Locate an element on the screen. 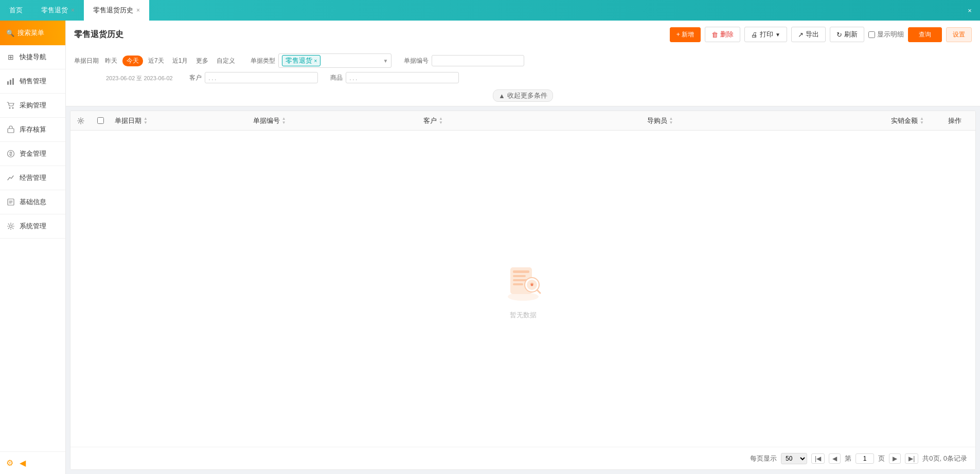  sidebar-item-system: 系统管理 is located at coordinates (33, 226).